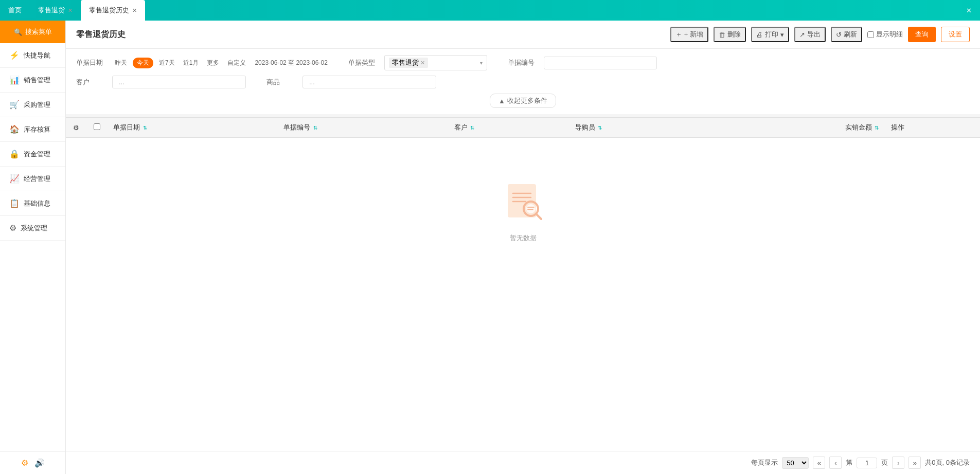 This screenshot has height=474, width=980. I want to click on sidebar-item-purchase-mgmt: 🛒 采购管理, so click(33, 105).